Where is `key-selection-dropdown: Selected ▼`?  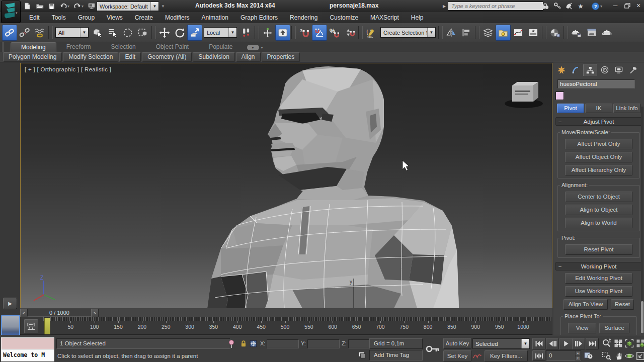 key-selection-dropdown: Selected ▼ is located at coordinates (501, 344).